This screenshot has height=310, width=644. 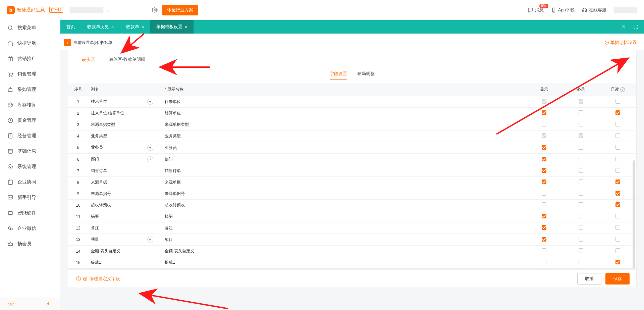 I want to click on cell-display: 部门, so click(x=344, y=160).